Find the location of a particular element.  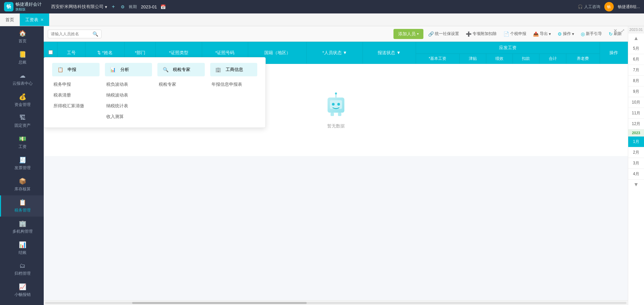

menu-item-annual-report: 年报信息申报表 is located at coordinates (234, 84).